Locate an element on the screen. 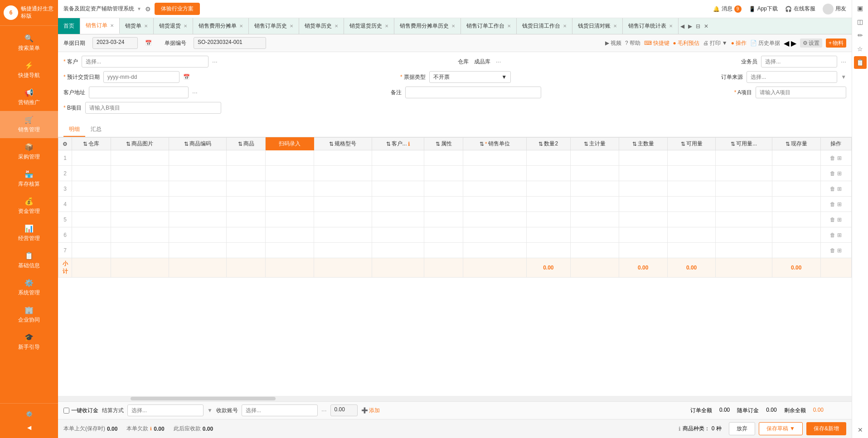  add-payment-btn: ➕ 添加 is located at coordinates (371, 410).